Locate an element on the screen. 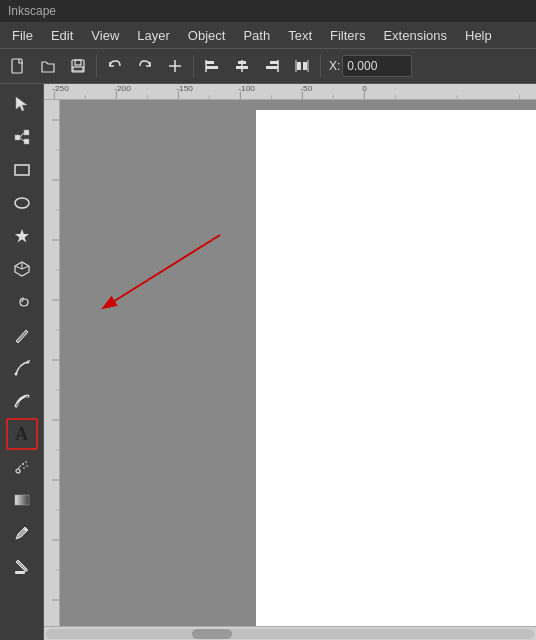  3d-box-tool-btn is located at coordinates (22, 269).